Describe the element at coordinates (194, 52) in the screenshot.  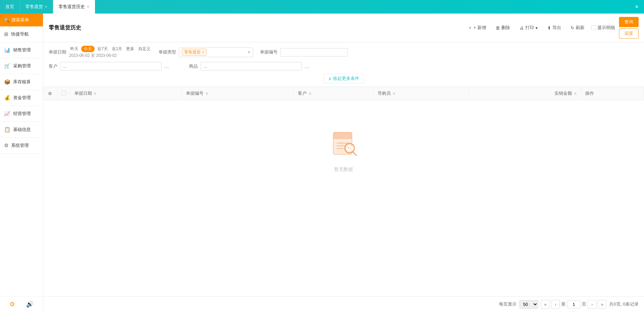
I see `doc-type-tag: 零售退货 ×` at that location.